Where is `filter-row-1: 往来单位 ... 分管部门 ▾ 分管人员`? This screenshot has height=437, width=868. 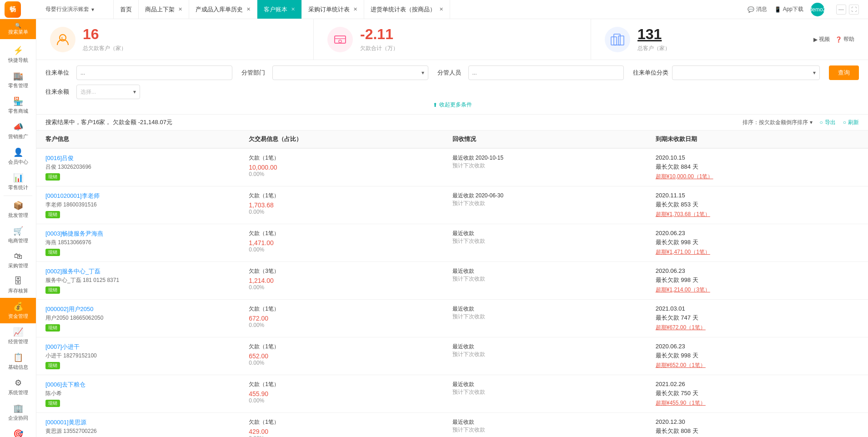
filter-row-1: 往来单位 ... 分管部门 ▾ 分管人员 is located at coordinates (452, 73).